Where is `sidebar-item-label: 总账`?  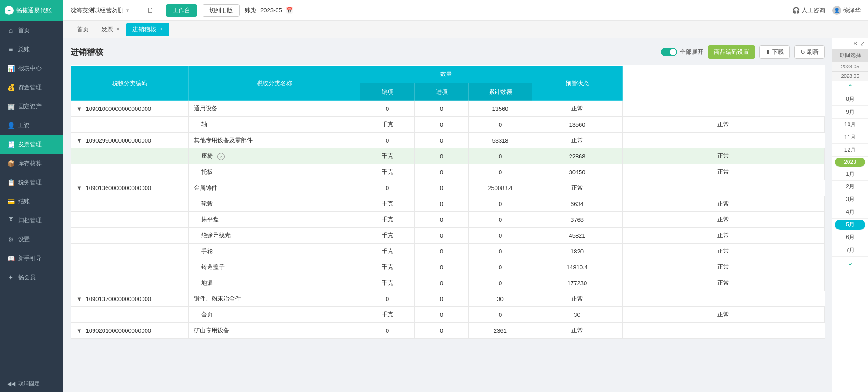 sidebar-item-label: 总账 is located at coordinates (24, 49).